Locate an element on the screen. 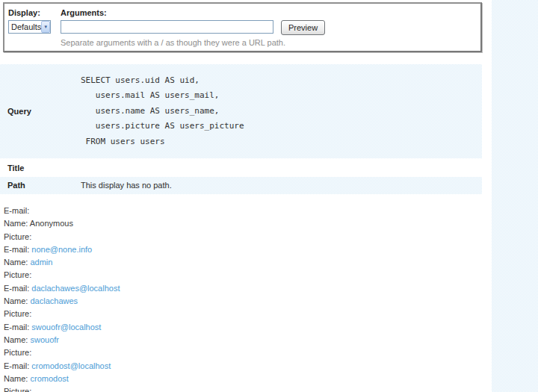 This screenshot has height=392, width=538. title-row-label: Title is located at coordinates (40, 169).